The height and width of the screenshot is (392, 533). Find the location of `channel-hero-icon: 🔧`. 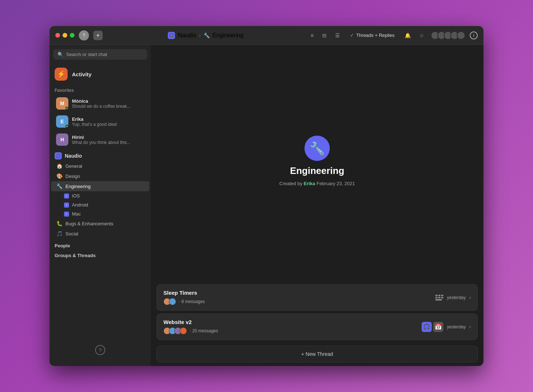

channel-hero-icon: 🔧 is located at coordinates (317, 148).